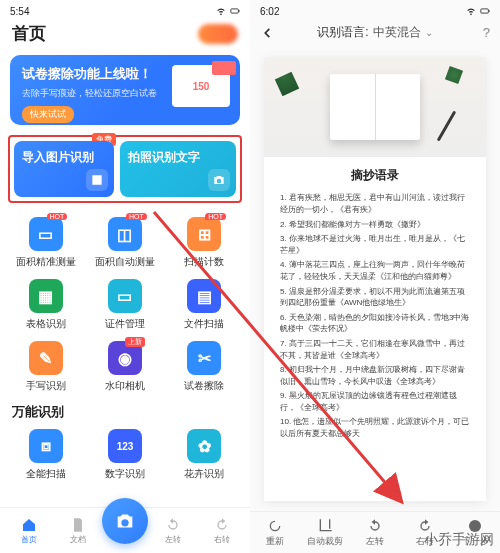  Describe the element at coordinates (125, 234) in the screenshot. I see `tool-icon: ◫` at that location.